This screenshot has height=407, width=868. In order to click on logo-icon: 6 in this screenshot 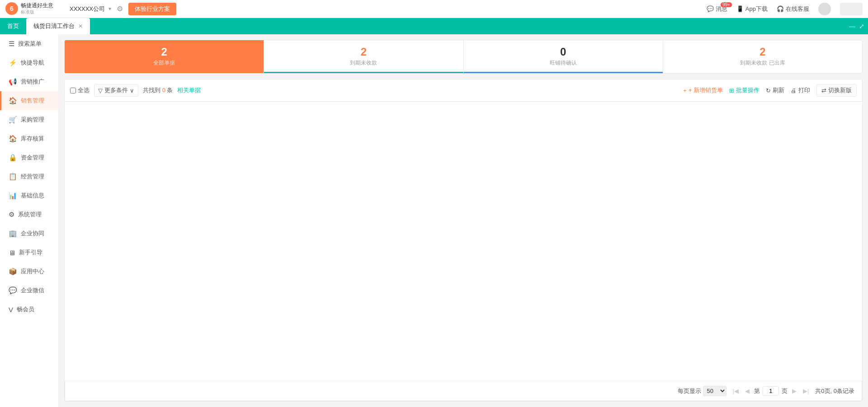, I will do `click(12, 9)`.